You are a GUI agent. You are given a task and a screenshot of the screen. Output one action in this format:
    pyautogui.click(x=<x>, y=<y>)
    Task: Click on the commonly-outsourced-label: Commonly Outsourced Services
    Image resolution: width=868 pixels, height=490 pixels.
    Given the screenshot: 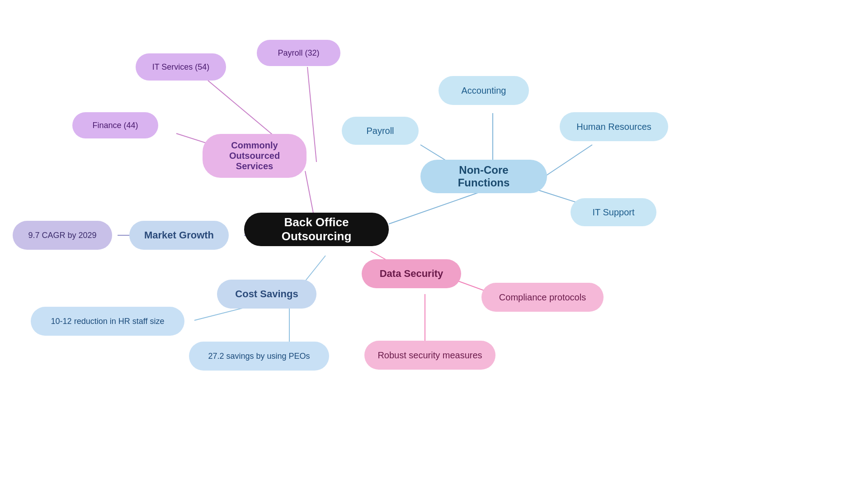 What is the action you would take?
    pyautogui.click(x=255, y=156)
    